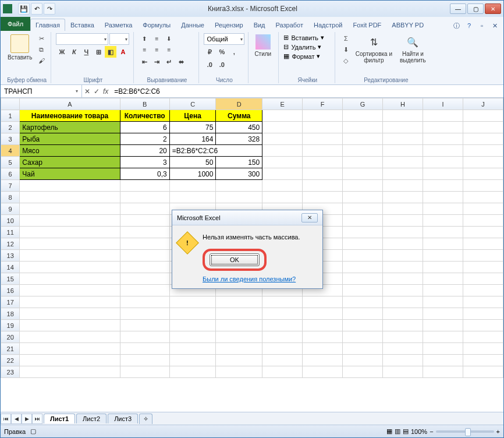  I want to click on tab-insert: Вставка, so click(83, 24).